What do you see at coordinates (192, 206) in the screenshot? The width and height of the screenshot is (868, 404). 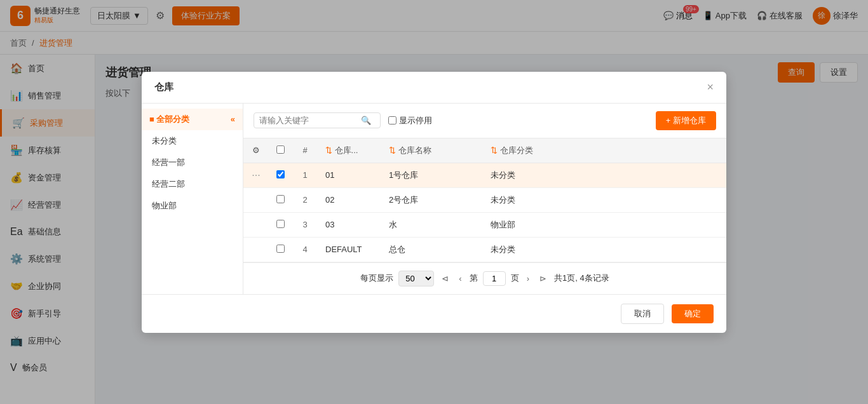 I see `category-item-property: 物业部` at bounding box center [192, 206].